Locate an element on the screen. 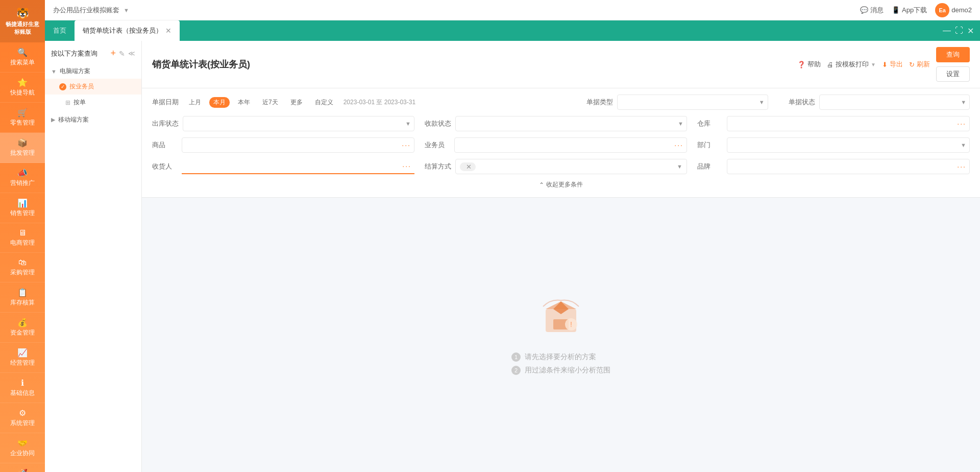  panel-collapse-btn: ≪ is located at coordinates (132, 53).